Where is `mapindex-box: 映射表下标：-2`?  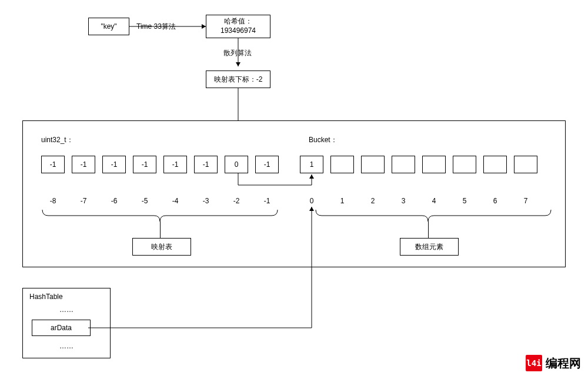
mapindex-box: 映射表下标：-2 is located at coordinates (238, 79).